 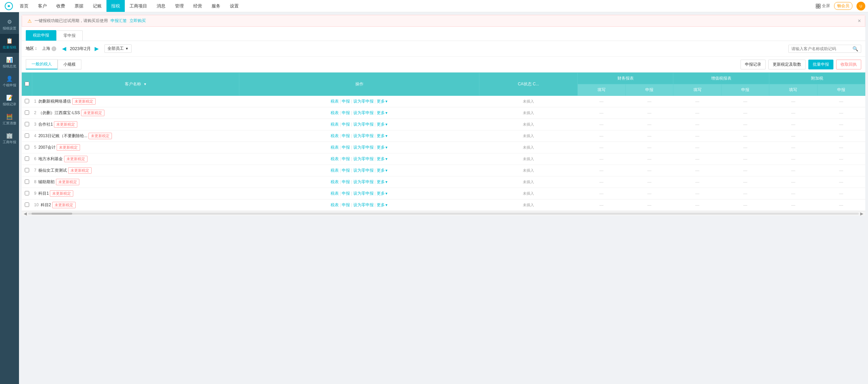 I want to click on user-avatar: U, so click(x=861, y=6).